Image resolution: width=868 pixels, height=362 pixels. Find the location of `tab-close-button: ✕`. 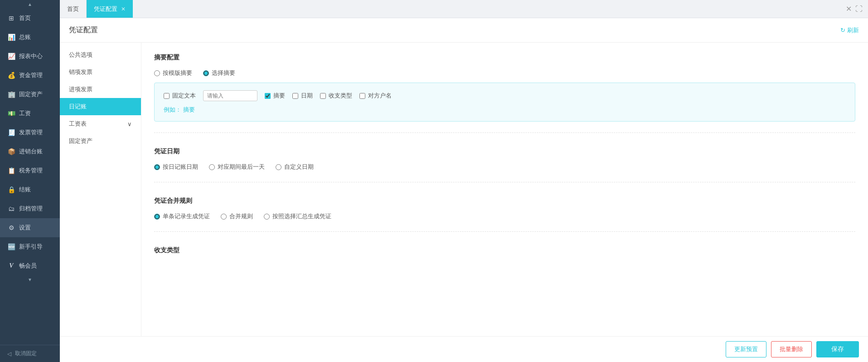

tab-close-button: ✕ is located at coordinates (123, 9).